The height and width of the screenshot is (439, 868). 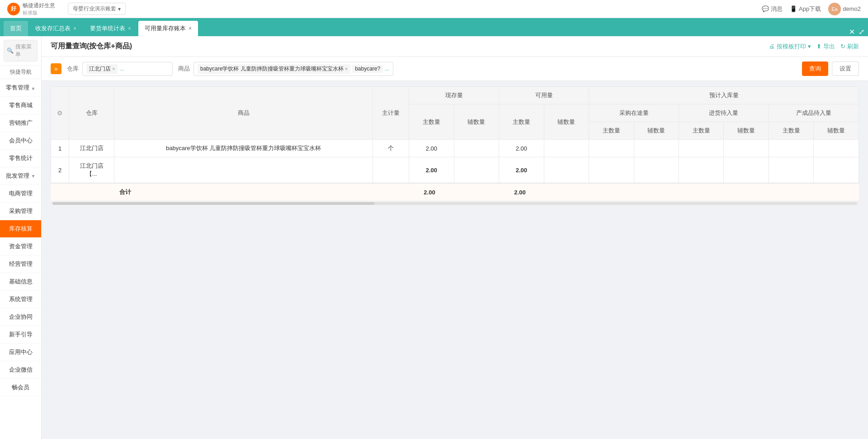 What do you see at coordinates (21, 247) in the screenshot?
I see `sidebar-item-finance-mgmt: 资金管理` at bounding box center [21, 247].